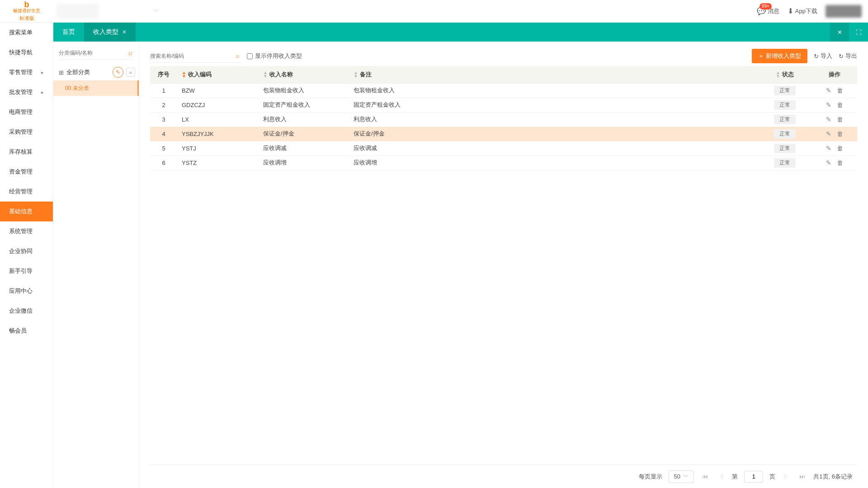  I want to click on tab-income-type: 收入类型 ✕, so click(110, 32).